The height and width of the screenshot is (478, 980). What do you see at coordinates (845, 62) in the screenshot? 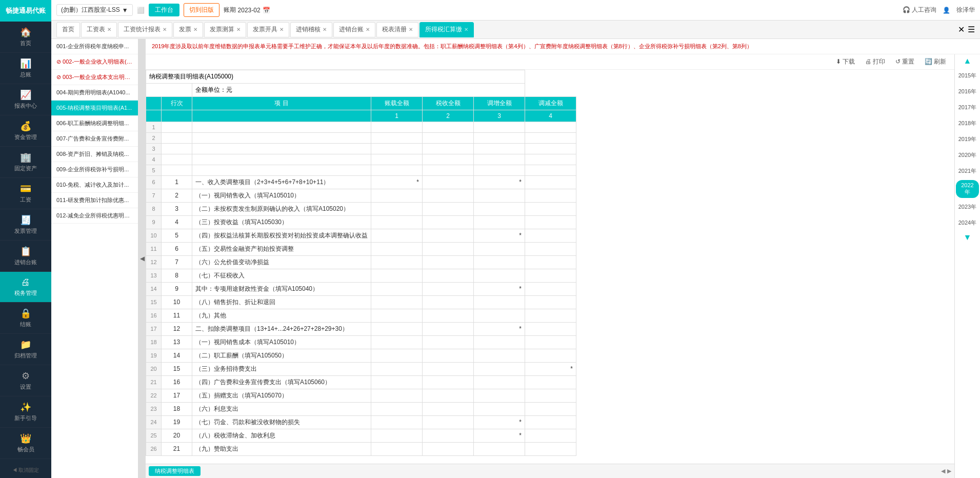
I see `download-button: ⬇ 下载` at bounding box center [845, 62].